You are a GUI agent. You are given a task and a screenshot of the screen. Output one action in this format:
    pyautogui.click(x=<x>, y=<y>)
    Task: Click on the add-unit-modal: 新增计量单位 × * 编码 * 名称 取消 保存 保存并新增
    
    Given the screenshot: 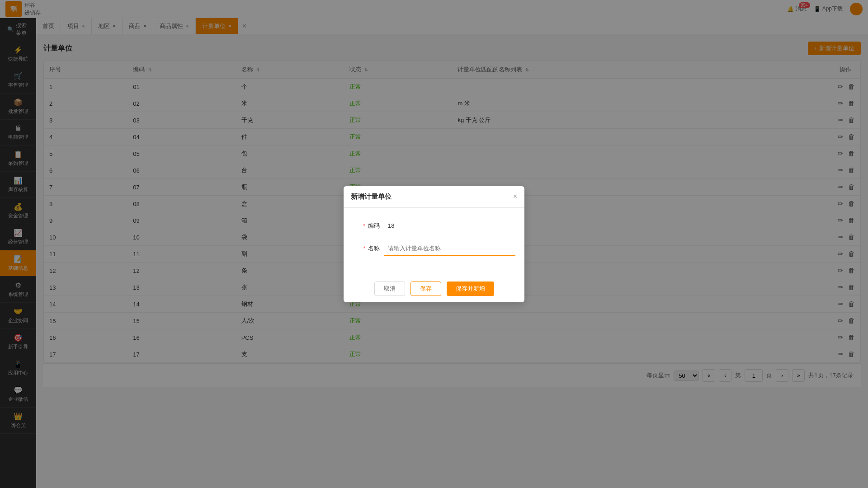 What is the action you would take?
    pyautogui.click(x=434, y=244)
    